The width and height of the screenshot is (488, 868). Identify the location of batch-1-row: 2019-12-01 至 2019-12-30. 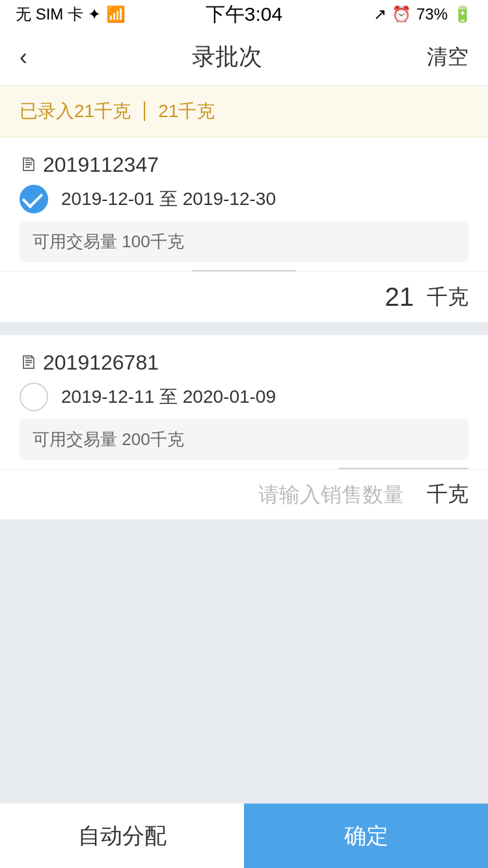
(244, 200).